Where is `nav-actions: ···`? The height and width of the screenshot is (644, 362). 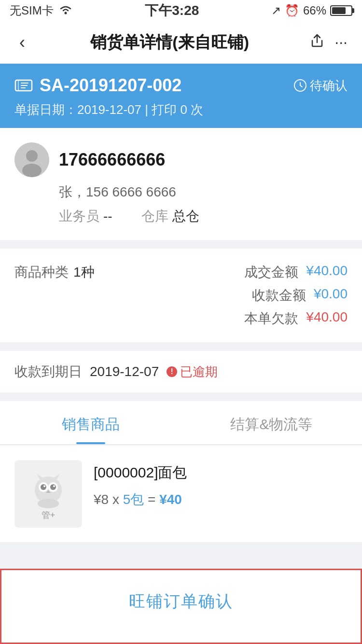 nav-actions: ··· is located at coordinates (328, 42).